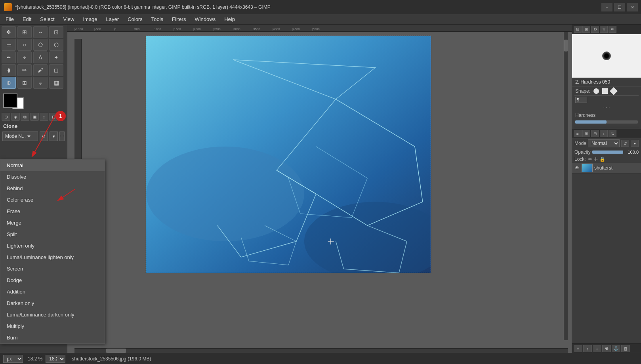 This screenshot has height=364, width=641. I want to click on layer-raise-btn: ↑, so click(588, 349).